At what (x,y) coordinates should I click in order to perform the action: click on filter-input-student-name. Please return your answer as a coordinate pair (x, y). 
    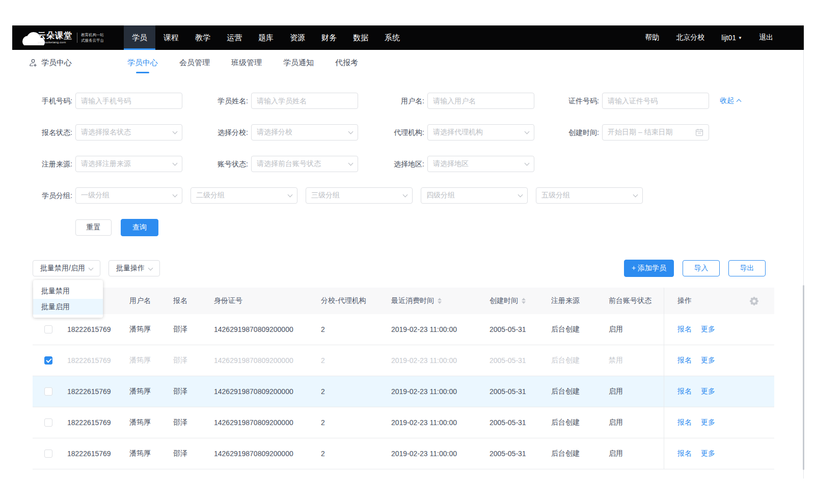
    Looking at the image, I should click on (305, 101).